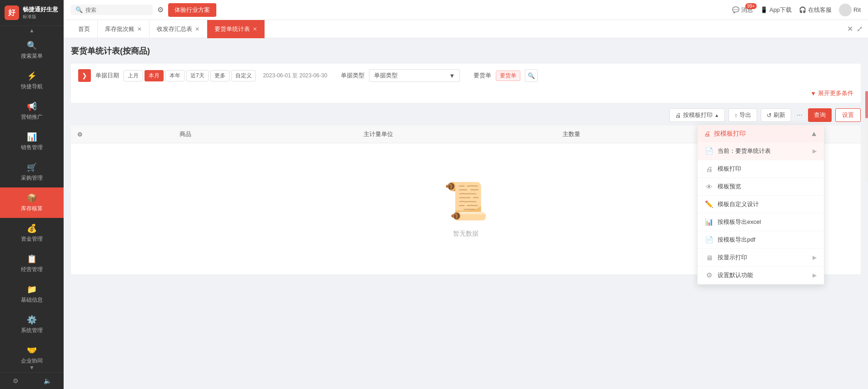  What do you see at coordinates (140, 29) in the screenshot?
I see `tab-close-batch: ✕` at bounding box center [140, 29].